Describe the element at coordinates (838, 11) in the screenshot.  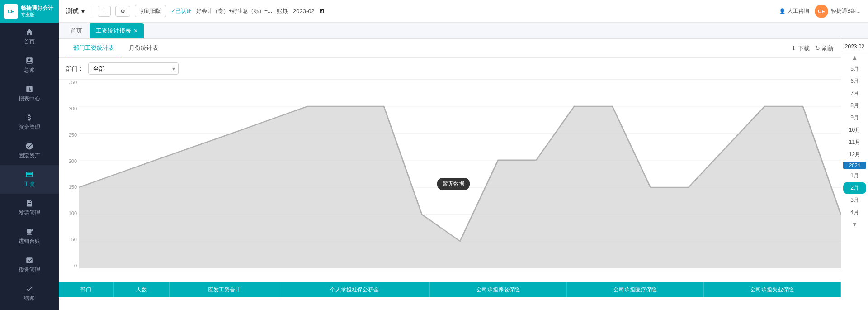
I see `user-profile: CE 轻捷通B组...` at that location.